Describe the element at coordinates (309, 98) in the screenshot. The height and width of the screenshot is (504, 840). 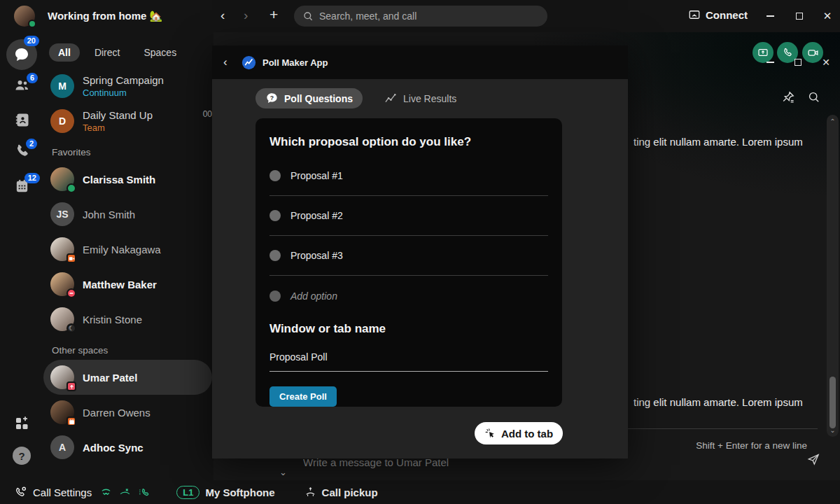
I see `tab-poll-questions: ? Poll Questions` at that location.